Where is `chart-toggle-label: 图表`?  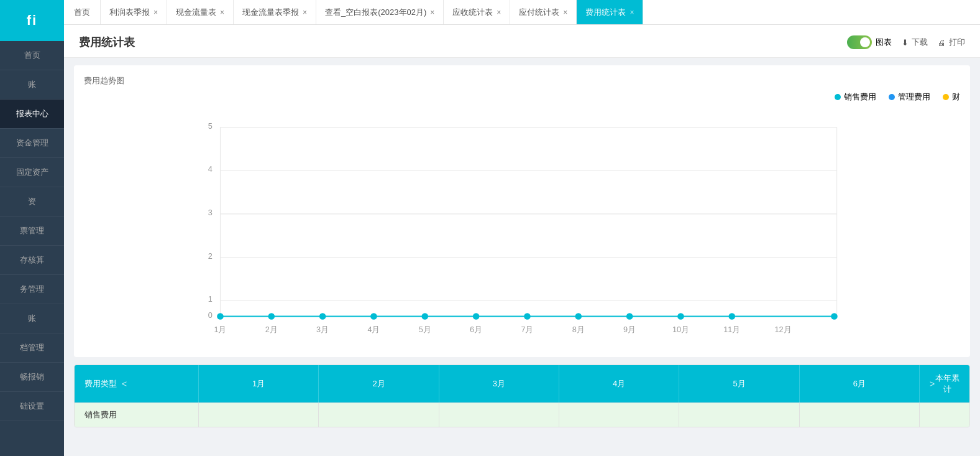
chart-toggle-label: 图表 is located at coordinates (884, 42).